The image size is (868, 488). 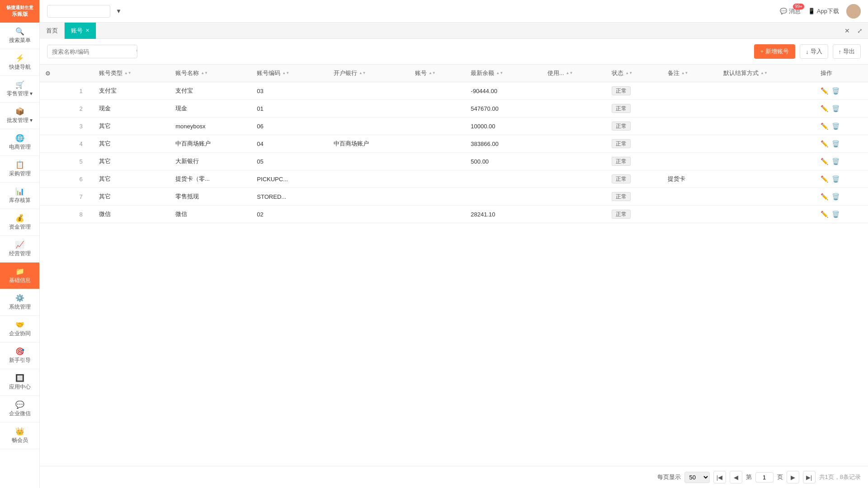 What do you see at coordinates (835, 161) in the screenshot?
I see `delete-icon-4: 🗑️` at bounding box center [835, 161].